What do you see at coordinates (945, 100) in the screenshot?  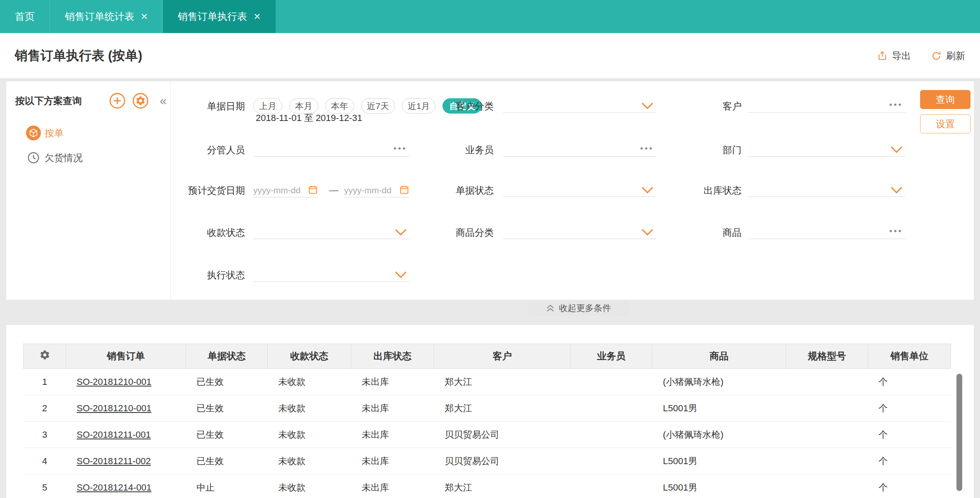 I see `query-button: 查询` at bounding box center [945, 100].